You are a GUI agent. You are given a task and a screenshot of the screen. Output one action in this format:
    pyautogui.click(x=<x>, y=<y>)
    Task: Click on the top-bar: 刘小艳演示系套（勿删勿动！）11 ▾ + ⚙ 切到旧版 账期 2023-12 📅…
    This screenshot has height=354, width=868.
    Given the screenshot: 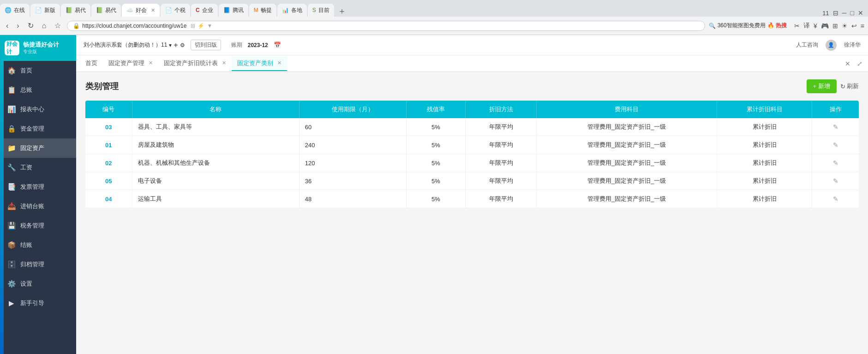 What is the action you would take?
    pyautogui.click(x=472, y=45)
    